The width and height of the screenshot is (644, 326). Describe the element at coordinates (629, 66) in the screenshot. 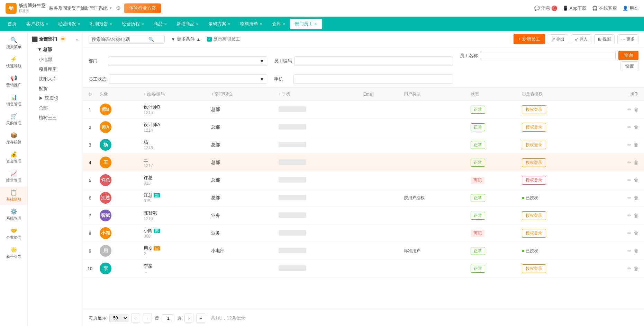

I see `set-button: 设置` at that location.